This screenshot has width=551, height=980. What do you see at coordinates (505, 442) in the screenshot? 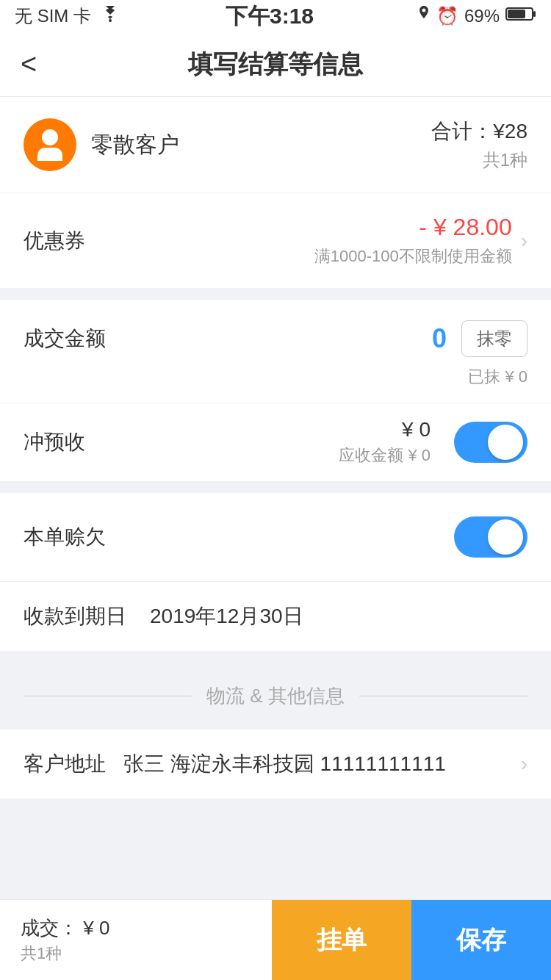
I see `toggle-knob` at bounding box center [505, 442].